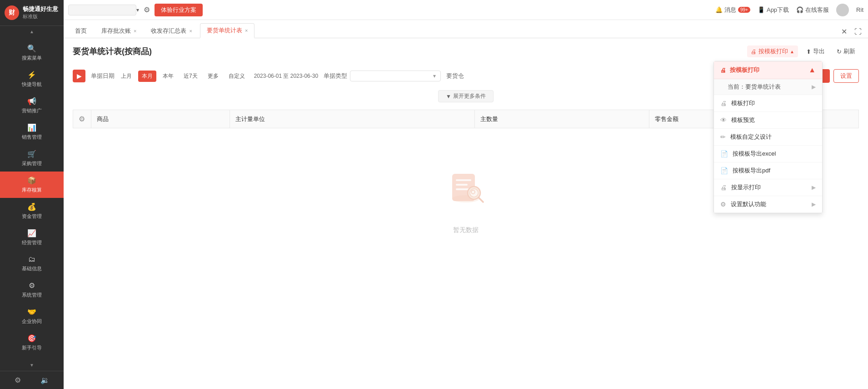  I want to click on prev-month-btn: 上月, so click(126, 76).